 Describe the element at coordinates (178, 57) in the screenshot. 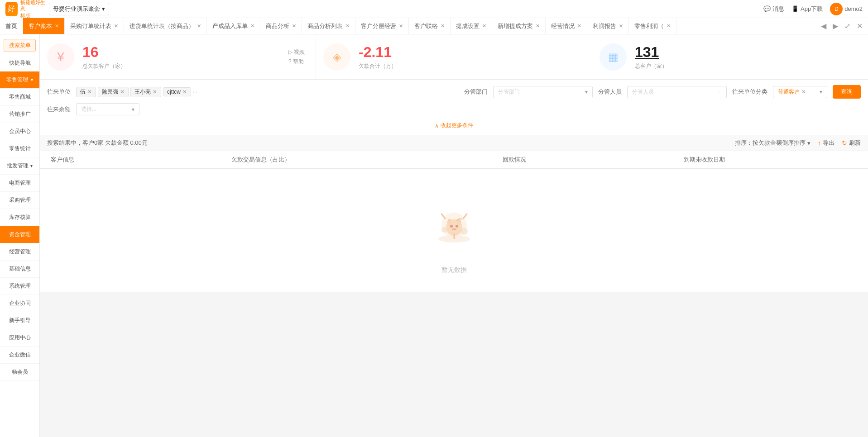

I see `stat-card-credit-customers: ¥ 16 总欠款客户（家） ▷ 视频 ? 帮助` at that location.